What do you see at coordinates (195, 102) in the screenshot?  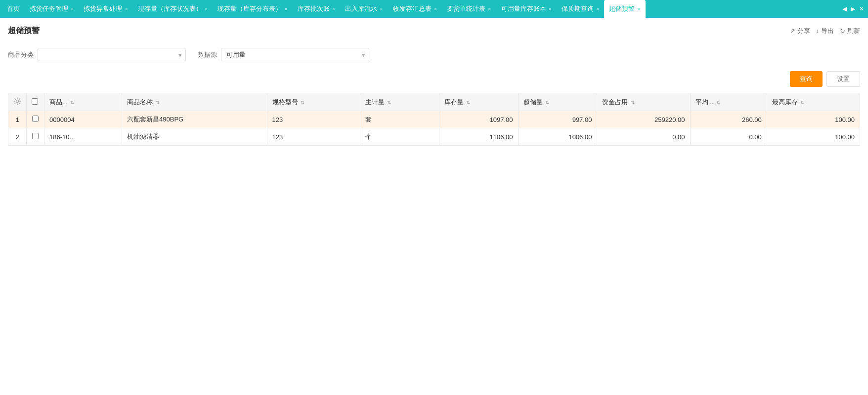 I see `col-product-name-header: 商品名称 ⇅` at bounding box center [195, 102].